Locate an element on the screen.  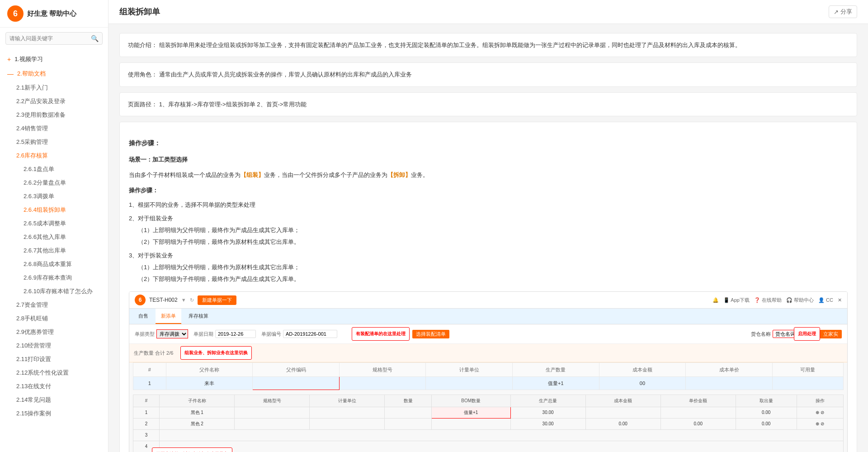
sidebar-item-ops: 2.10经营管理 is located at coordinates (54, 346).